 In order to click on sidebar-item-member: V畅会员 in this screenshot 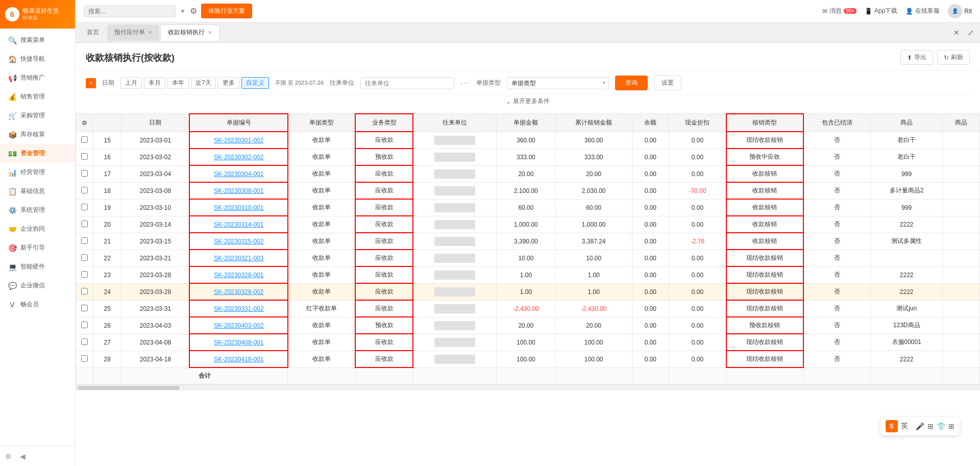, I will do `click(38, 304)`.